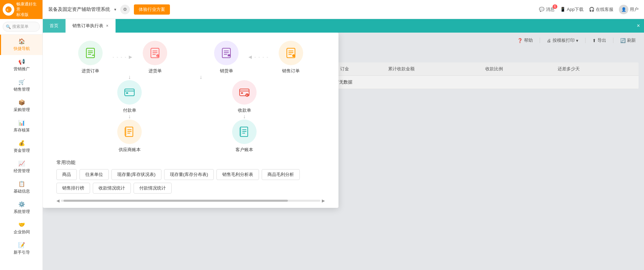 Image resolution: width=644 pixels, height=270 pixels. What do you see at coordinates (191, 97) in the screenshot?
I see `flow-row-2: 付款单 ¥ 收款单` at bounding box center [191, 97].